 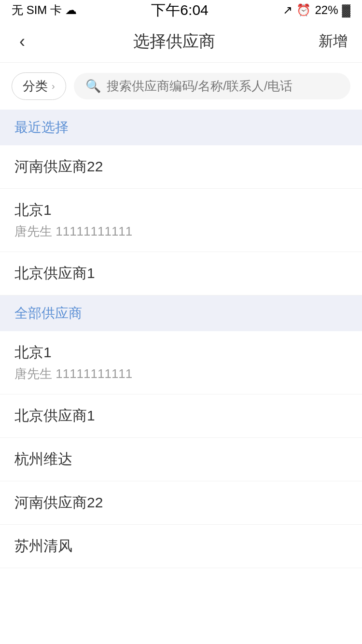 What do you see at coordinates (181, 460) in the screenshot?
I see `item-name: 杭州维达` at bounding box center [181, 460].